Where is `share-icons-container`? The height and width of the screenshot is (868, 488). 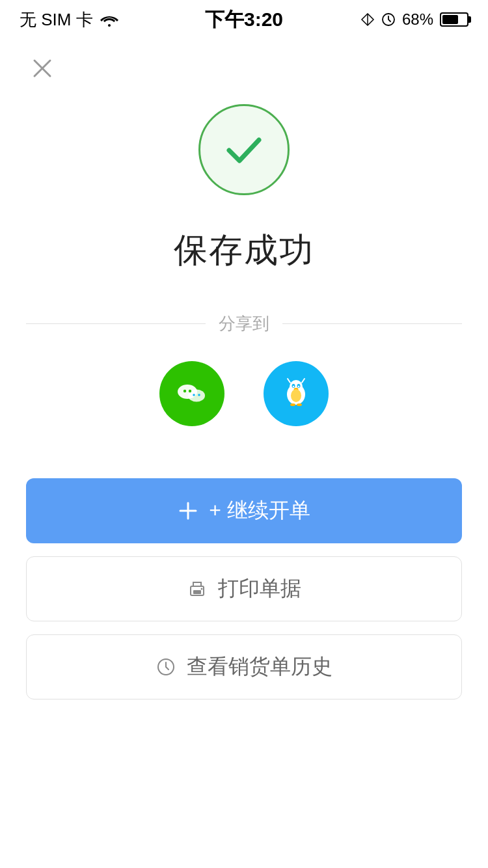 share-icons-container is located at coordinates (244, 394).